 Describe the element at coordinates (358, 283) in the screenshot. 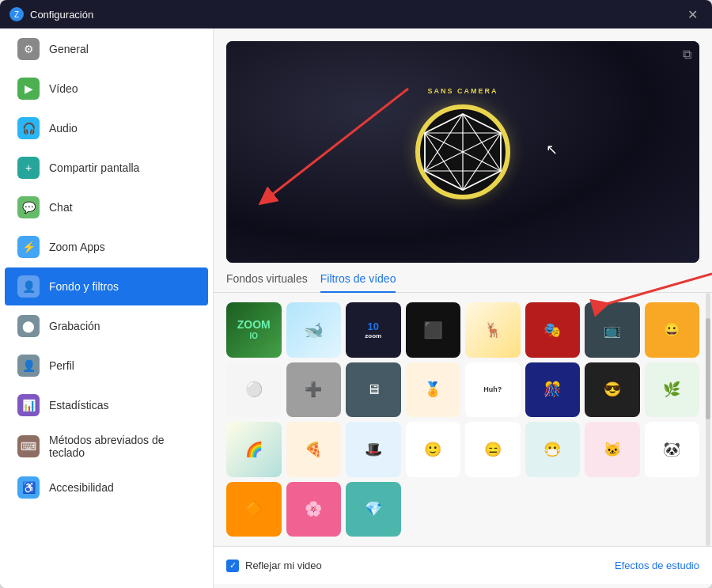

I see `tab-video-filters: Filtros de vídeo` at that location.